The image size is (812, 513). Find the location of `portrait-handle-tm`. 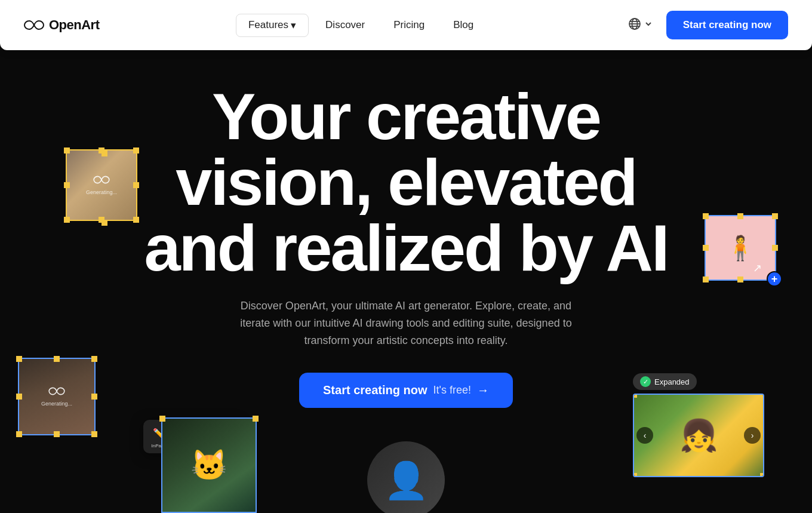

portrait-handle-tm is located at coordinates (57, 359).